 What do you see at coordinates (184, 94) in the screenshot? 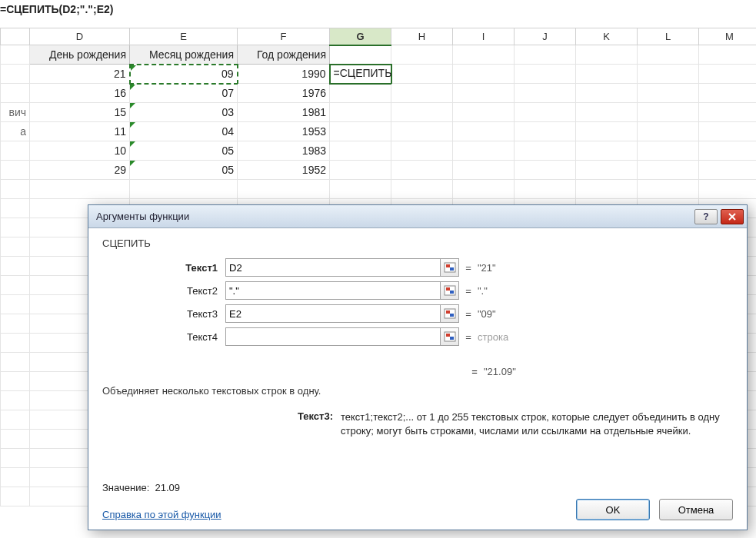
I see `cell: 07` at bounding box center [184, 94].